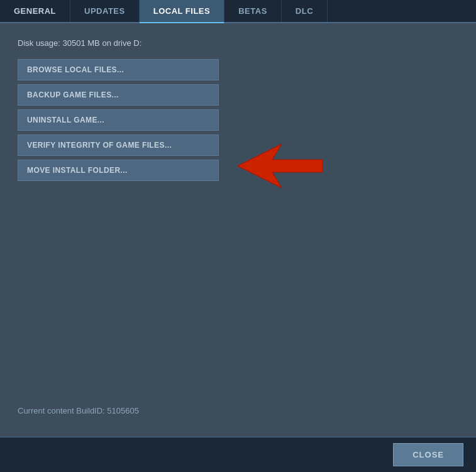  What do you see at coordinates (253, 11) in the screenshot?
I see `tab-betas: BETAS` at bounding box center [253, 11].